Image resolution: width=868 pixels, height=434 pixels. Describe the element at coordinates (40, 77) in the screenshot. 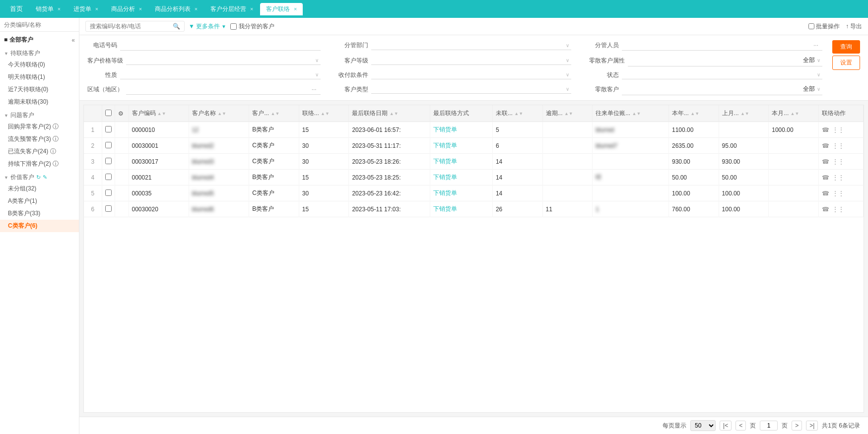

I see `sidebar-item-tomorrow: 明天待联络(1)` at that location.